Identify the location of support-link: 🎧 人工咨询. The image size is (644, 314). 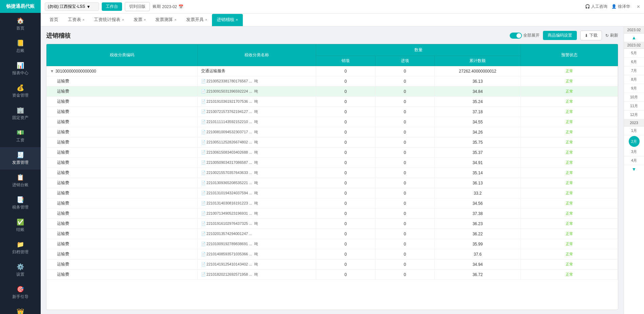
(596, 7).